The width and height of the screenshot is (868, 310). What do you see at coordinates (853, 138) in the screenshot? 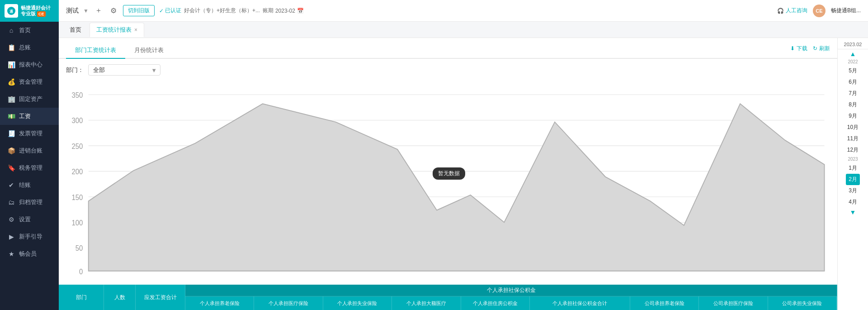
I see `month-item-2022-11月: 11月` at bounding box center [853, 138].